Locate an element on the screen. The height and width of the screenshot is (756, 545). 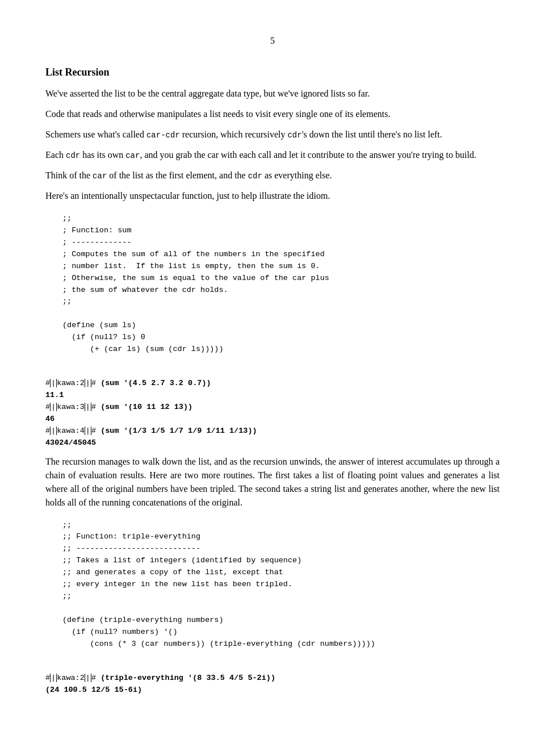
repl-block-2: #|kawa:2|# (triple-everything '(8 33.5 4… is located at coordinates (272, 678).